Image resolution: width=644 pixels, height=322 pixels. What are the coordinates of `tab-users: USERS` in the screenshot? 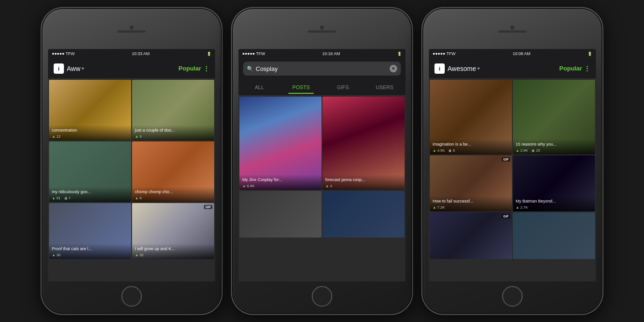 It's located at (385, 87).